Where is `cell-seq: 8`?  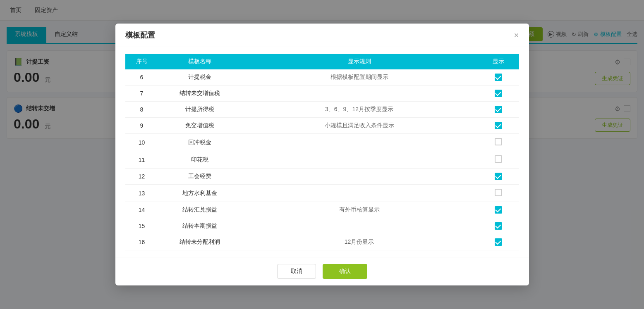 cell-seq: 8 is located at coordinates (142, 110).